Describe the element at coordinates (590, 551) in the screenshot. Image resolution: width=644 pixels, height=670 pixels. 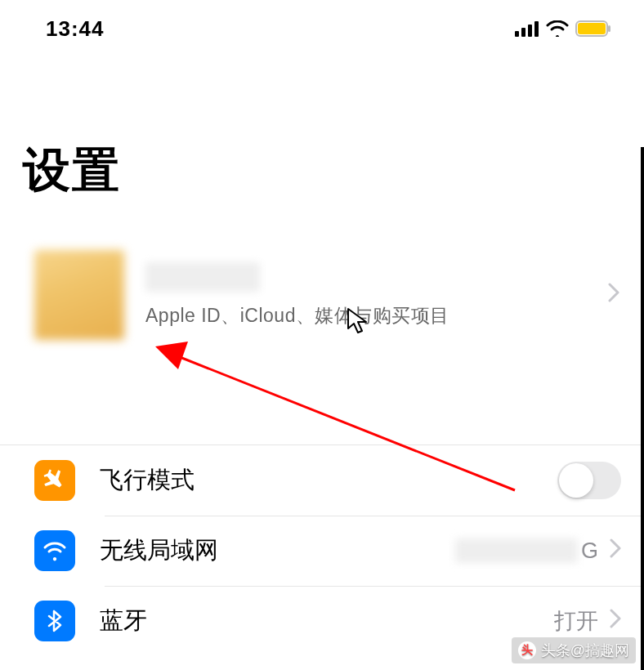
I see `wifi-value-suffix: G` at that location.